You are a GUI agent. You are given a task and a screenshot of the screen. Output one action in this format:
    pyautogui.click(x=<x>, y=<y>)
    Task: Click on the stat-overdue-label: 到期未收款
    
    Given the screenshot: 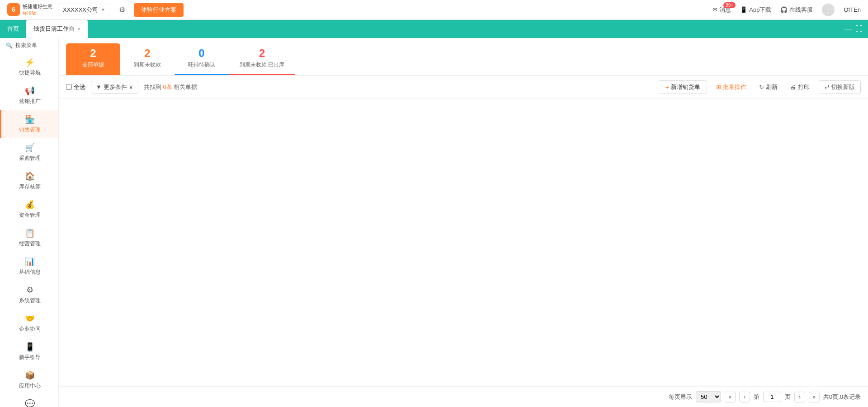 What is the action you would take?
    pyautogui.click(x=147, y=65)
    